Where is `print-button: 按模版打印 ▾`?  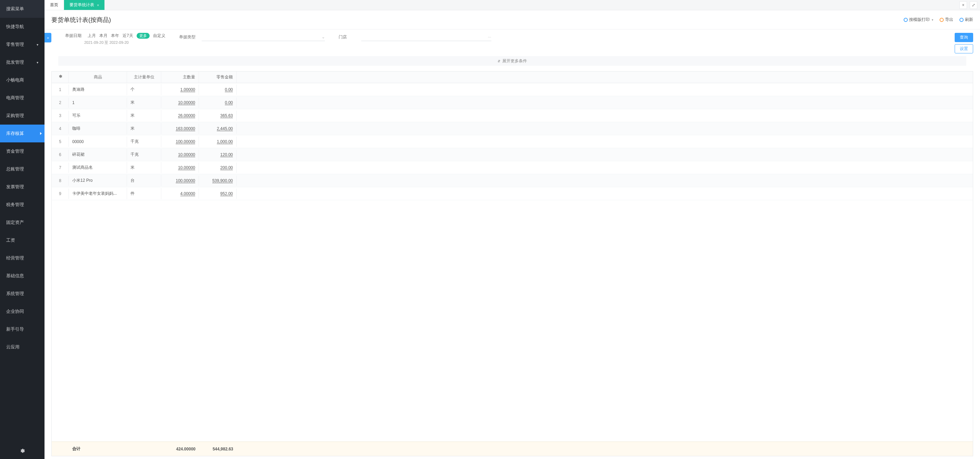
print-button: 按模版打印 ▾ is located at coordinates (918, 20).